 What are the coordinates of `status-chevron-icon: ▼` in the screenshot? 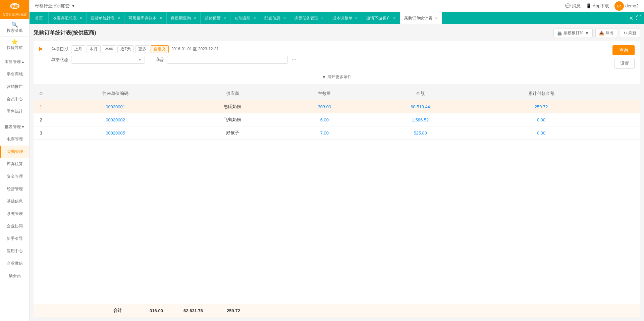 It's located at (140, 60).